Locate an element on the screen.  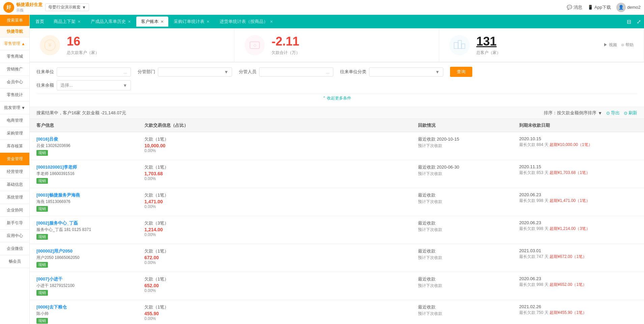
filter-input-person: ... is located at coordinates (296, 72).